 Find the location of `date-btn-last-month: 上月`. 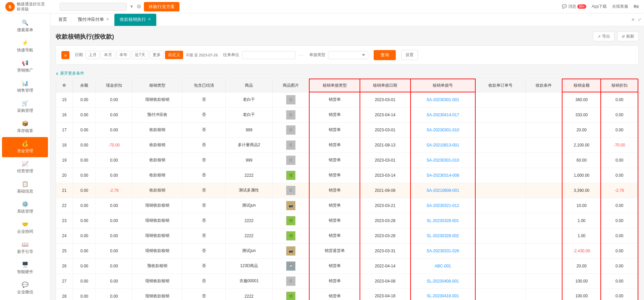

date-btn-last-month: 上月 is located at coordinates (93, 55).